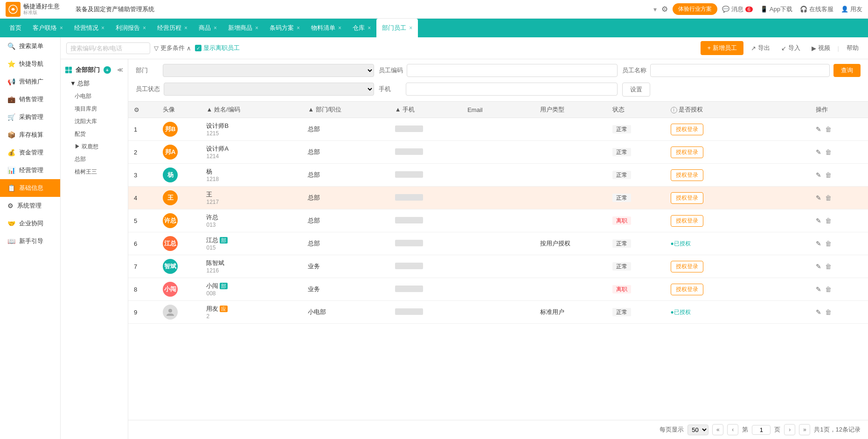  Describe the element at coordinates (30, 206) in the screenshot. I see `sidebar-item-系统管理: ⚙系统管理` at that location.